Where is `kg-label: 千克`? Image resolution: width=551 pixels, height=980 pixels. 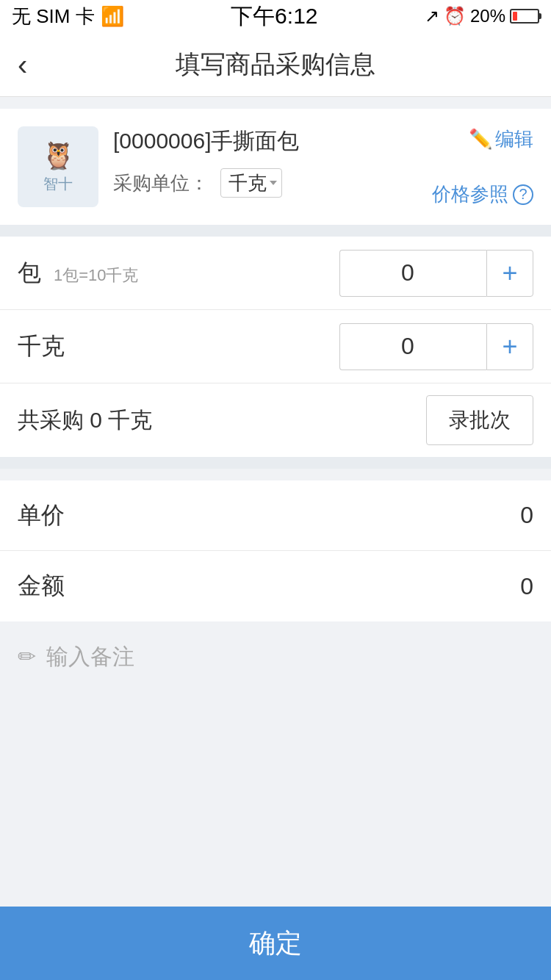
kg-label: 千克 is located at coordinates (69, 347).